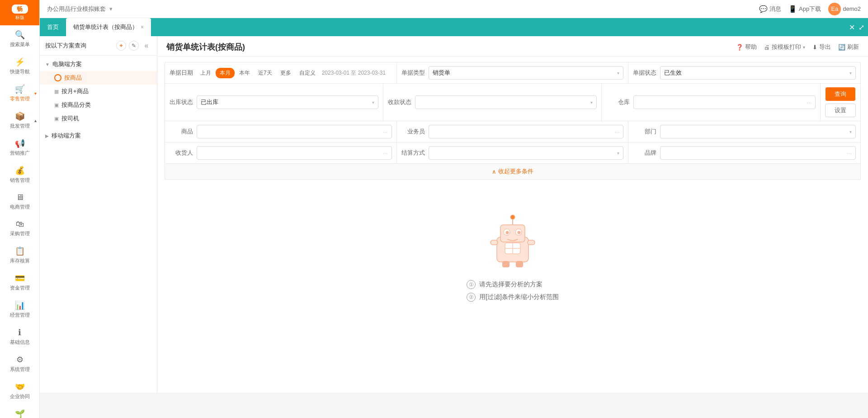 The image size is (868, 418). I want to click on refresh-btn: 🔄 刷新, so click(849, 47).